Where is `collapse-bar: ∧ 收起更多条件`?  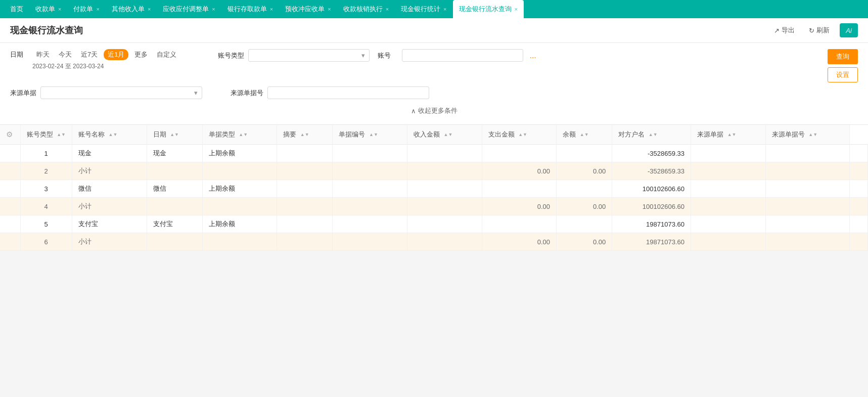
collapse-bar: ∧ 收起更多条件 is located at coordinates (434, 111).